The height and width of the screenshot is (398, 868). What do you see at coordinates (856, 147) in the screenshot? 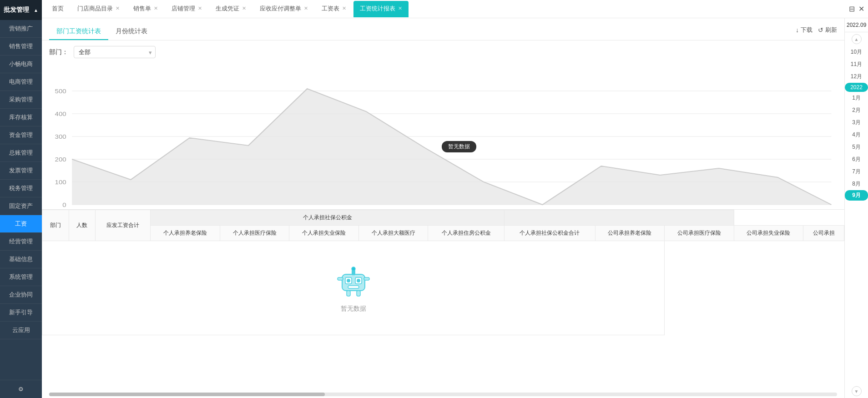
I see `timeline-may: 5月` at bounding box center [856, 147].